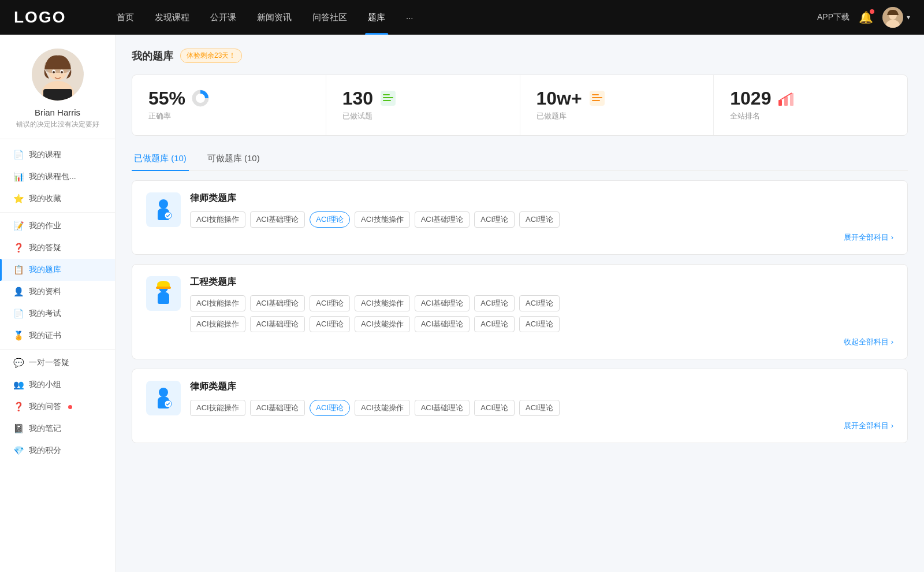  Describe the element at coordinates (520, 105) in the screenshot. I see `stats-row: 55% 正确率 130` at that location.